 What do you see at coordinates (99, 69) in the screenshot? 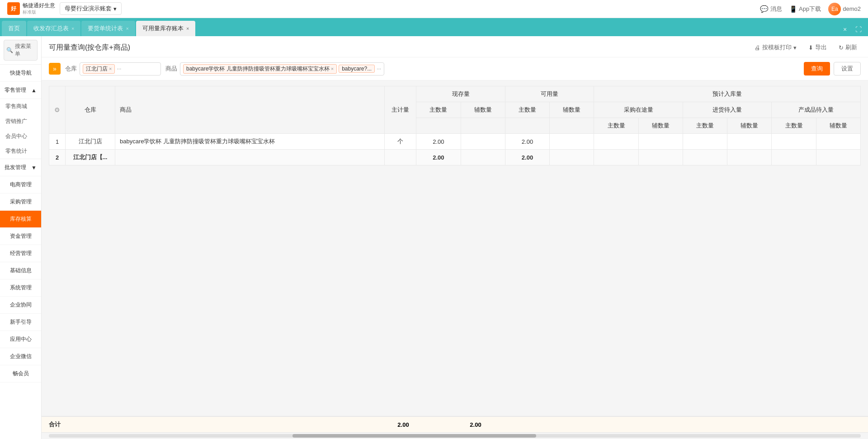
I see `warehouse-tag-1: 江北门店 ×` at bounding box center [99, 69].